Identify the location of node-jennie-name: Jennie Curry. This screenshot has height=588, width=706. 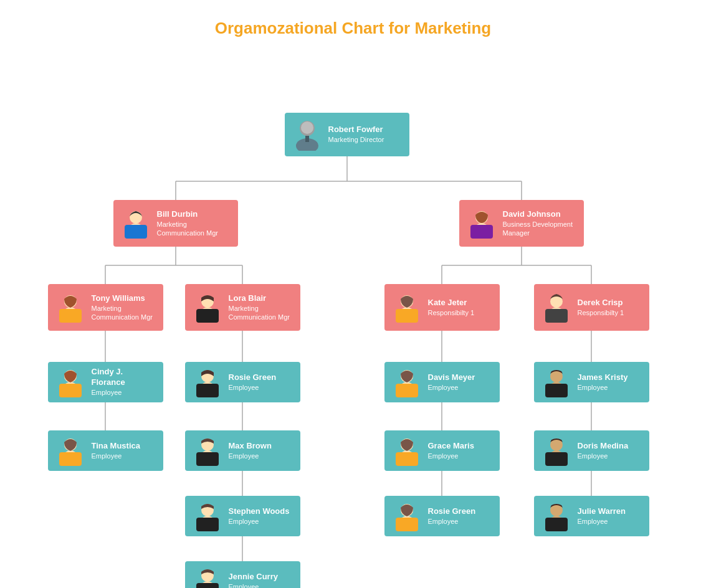
(253, 577).